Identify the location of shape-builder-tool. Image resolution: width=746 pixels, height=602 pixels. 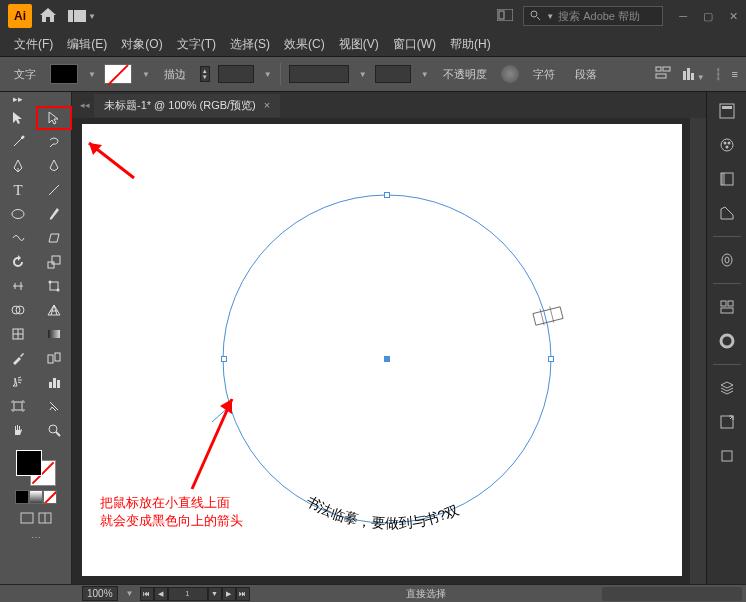
(18, 310).